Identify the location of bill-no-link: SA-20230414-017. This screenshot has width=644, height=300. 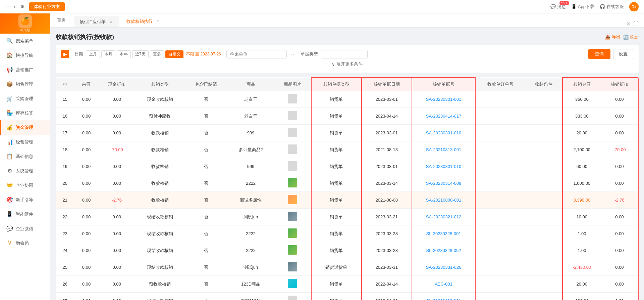
(444, 116).